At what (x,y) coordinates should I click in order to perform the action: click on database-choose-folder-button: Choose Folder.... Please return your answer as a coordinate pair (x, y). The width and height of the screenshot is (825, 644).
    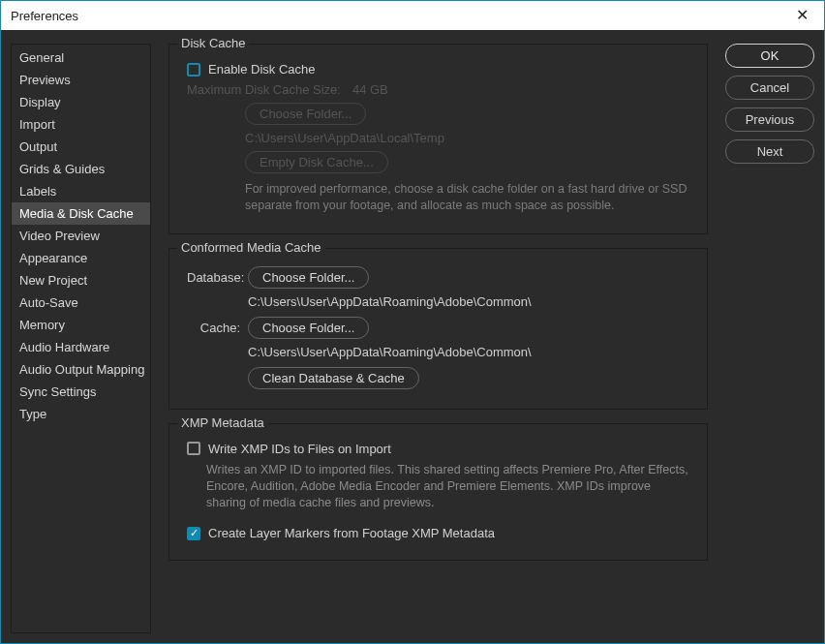
    Looking at the image, I should click on (308, 277).